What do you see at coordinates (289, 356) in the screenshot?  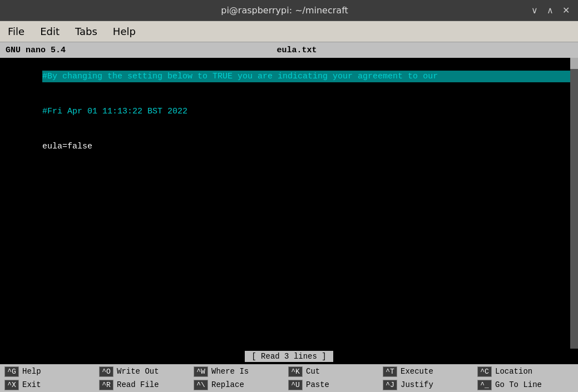 I see `status-bar: [ Read 3 lines ]` at bounding box center [289, 356].